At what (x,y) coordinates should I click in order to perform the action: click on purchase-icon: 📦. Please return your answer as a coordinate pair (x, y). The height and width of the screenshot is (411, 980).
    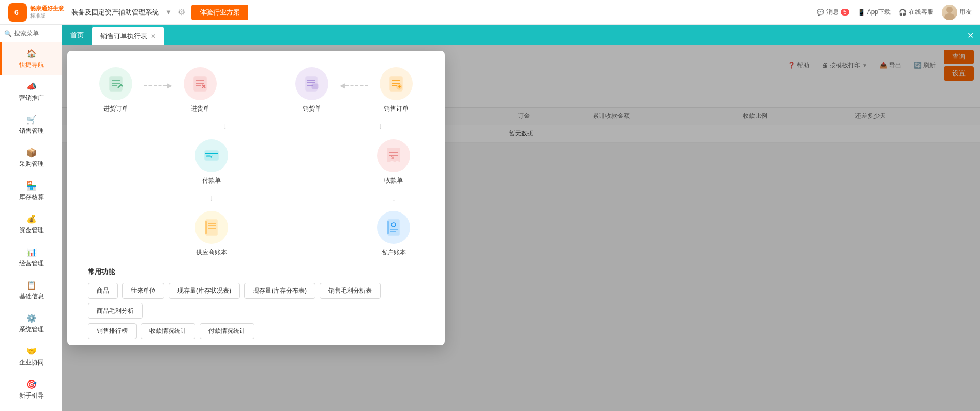
    Looking at the image, I should click on (32, 153).